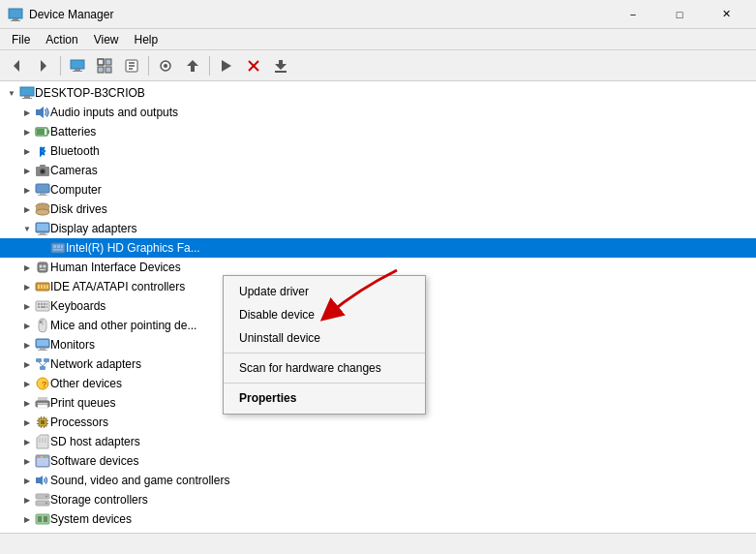 The width and height of the screenshot is (756, 554). I want to click on list-item: Software devices, so click(378, 461).